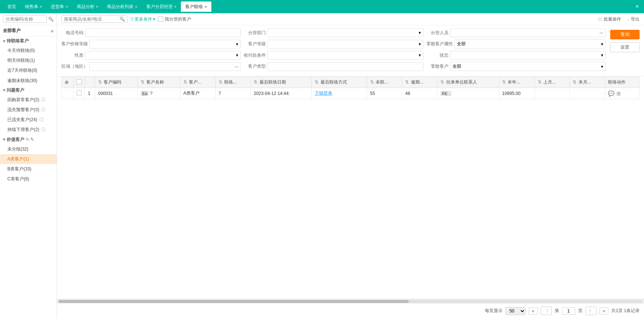  I want to click on tab-purchase: 进货单 ×, so click(59, 7).